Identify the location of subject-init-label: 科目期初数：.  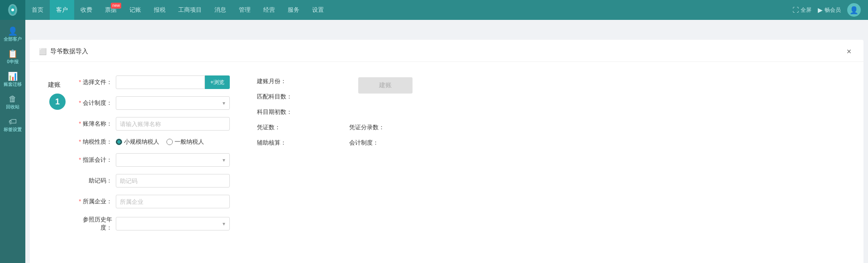
(275, 112).